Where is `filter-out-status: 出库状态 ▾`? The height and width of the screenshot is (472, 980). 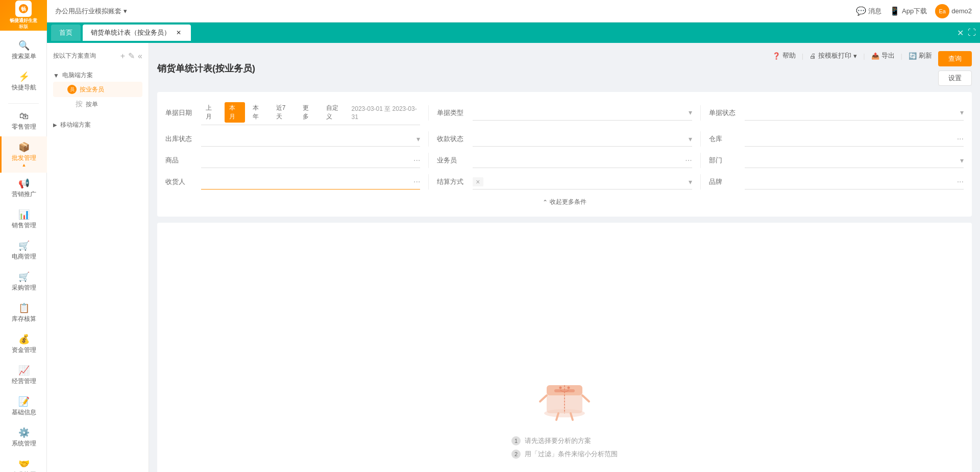 filter-out-status: 出库状态 ▾ is located at coordinates (293, 139).